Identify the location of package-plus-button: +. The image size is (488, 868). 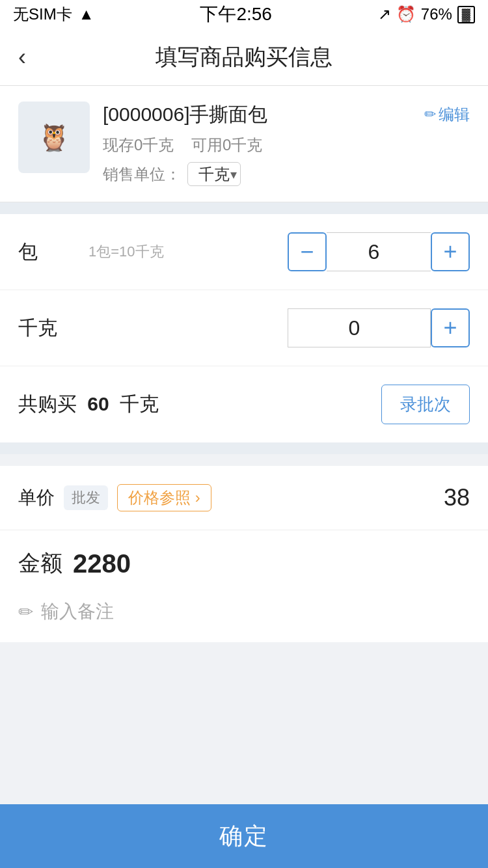
(450, 252).